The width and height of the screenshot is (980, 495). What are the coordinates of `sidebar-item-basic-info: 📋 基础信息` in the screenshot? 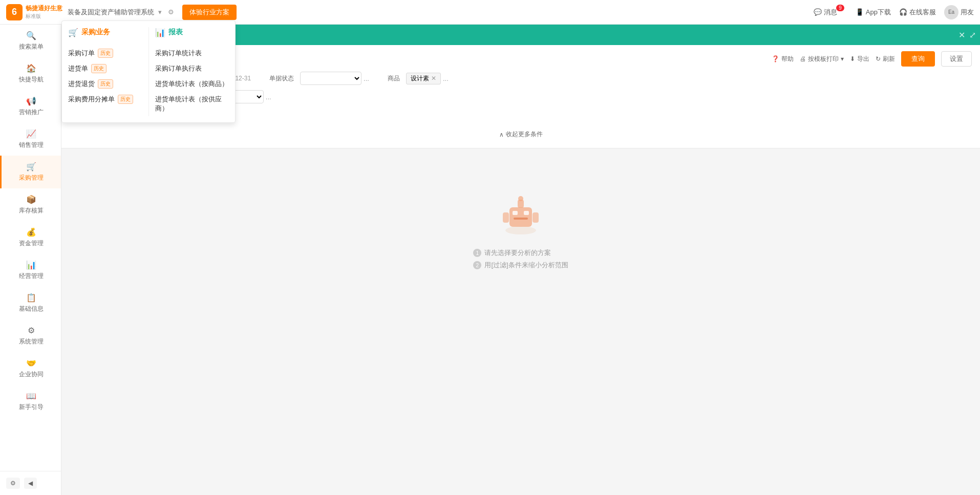 It's located at (31, 303).